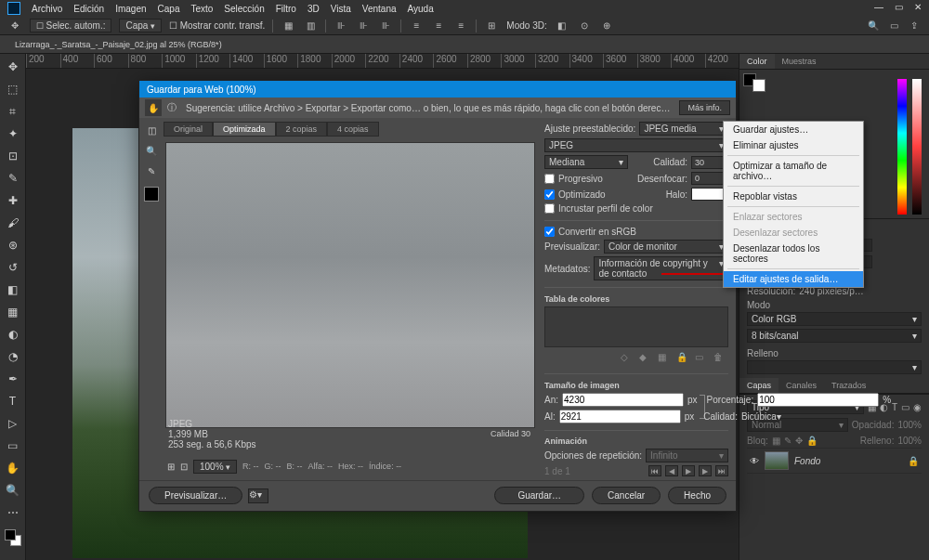  What do you see at coordinates (169, 9) in the screenshot?
I see `menu-capa: Capa` at bounding box center [169, 9].